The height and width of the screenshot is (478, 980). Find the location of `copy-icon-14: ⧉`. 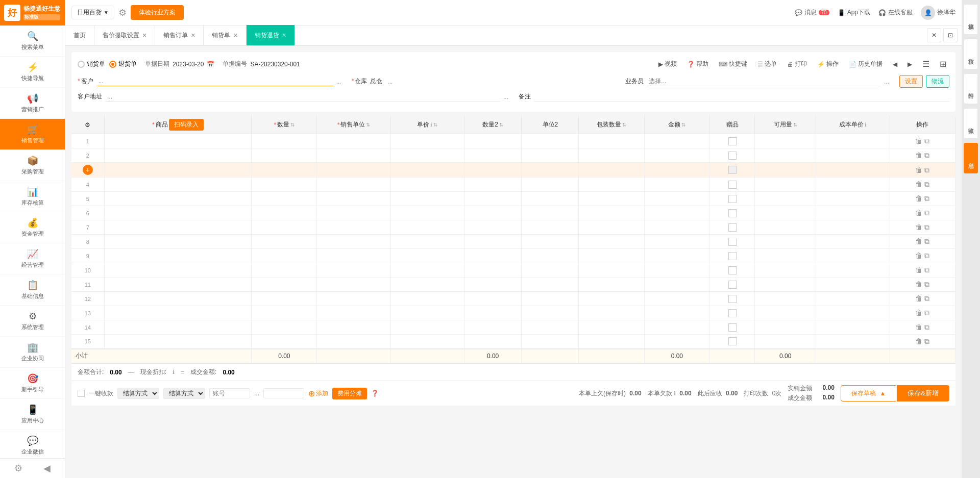

copy-icon-14: ⧉ is located at coordinates (927, 328).